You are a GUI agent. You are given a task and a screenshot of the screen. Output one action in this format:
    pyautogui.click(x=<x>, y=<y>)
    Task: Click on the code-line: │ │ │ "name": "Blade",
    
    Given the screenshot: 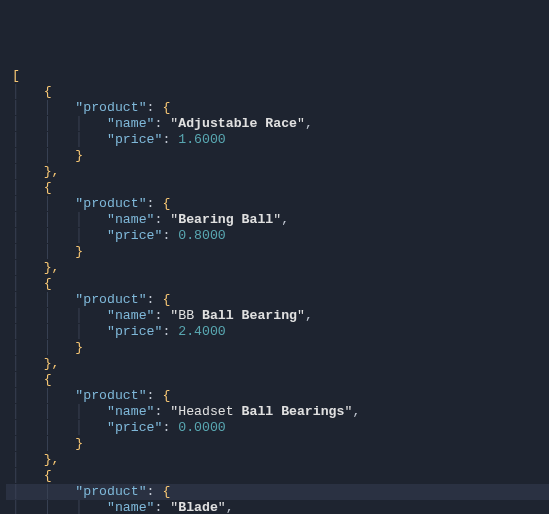 What is the action you would take?
    pyautogui.click(x=278, y=507)
    